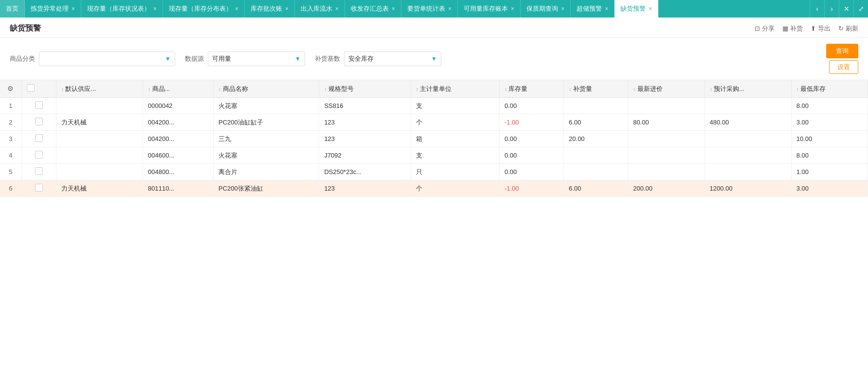 The width and height of the screenshot is (868, 387). What do you see at coordinates (365, 89) in the screenshot?
I see `col-spec: 规格型号` at bounding box center [365, 89].